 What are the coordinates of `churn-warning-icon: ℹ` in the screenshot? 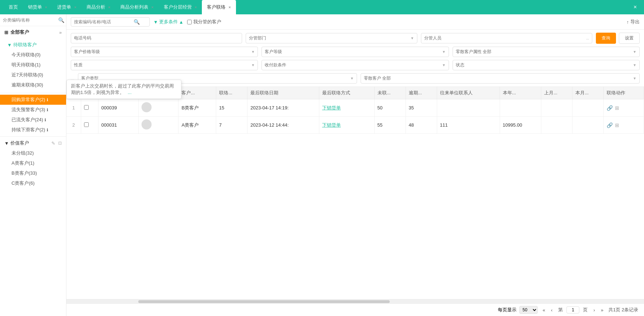 It's located at (47, 110).